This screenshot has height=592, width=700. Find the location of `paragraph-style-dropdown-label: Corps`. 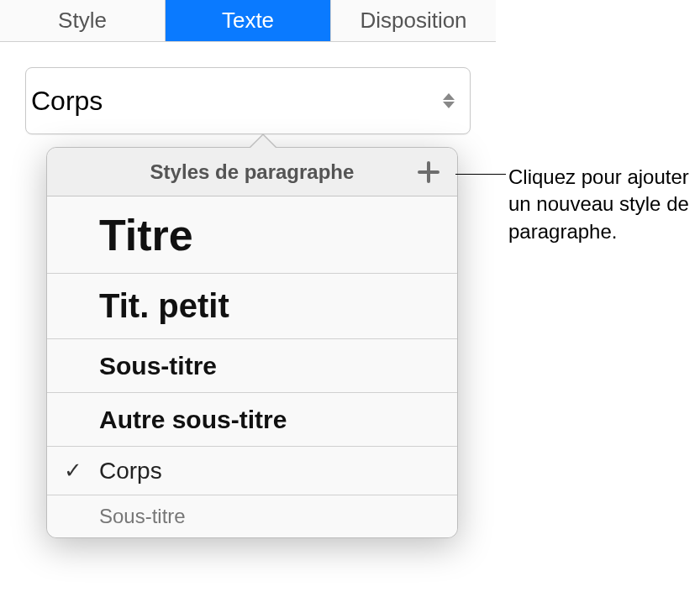

paragraph-style-dropdown-label: Corps is located at coordinates (64, 101).